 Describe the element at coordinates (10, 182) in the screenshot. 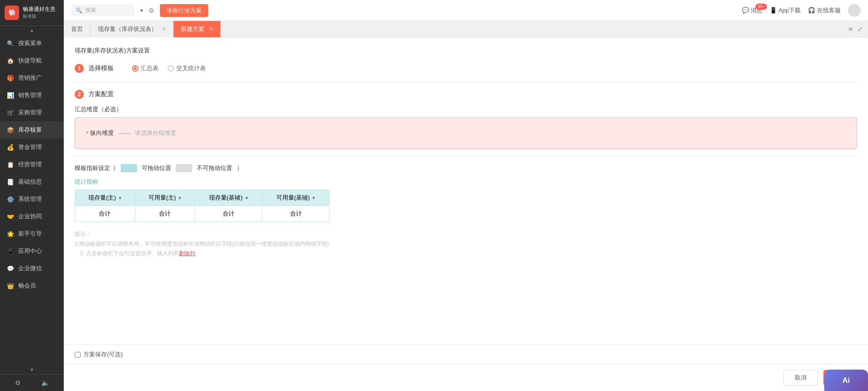

I see `basic-info-icon: 📑` at that location.